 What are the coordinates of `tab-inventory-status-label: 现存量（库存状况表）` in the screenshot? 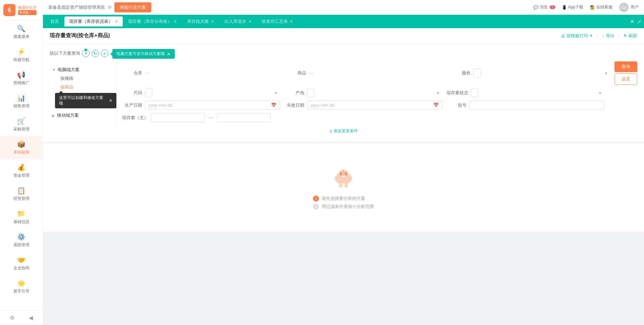 It's located at (91, 21).